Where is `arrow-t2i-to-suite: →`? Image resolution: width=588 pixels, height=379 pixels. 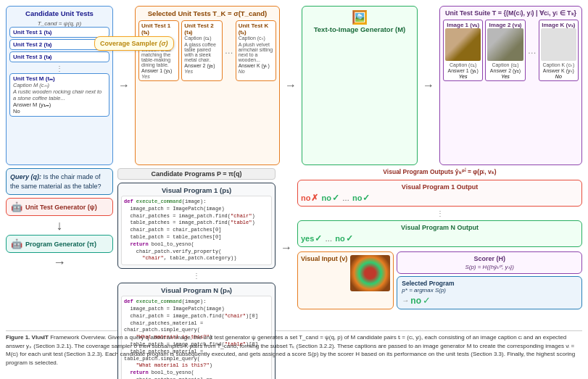
arrow-t2i-to-suite: → is located at coordinates (428, 86).